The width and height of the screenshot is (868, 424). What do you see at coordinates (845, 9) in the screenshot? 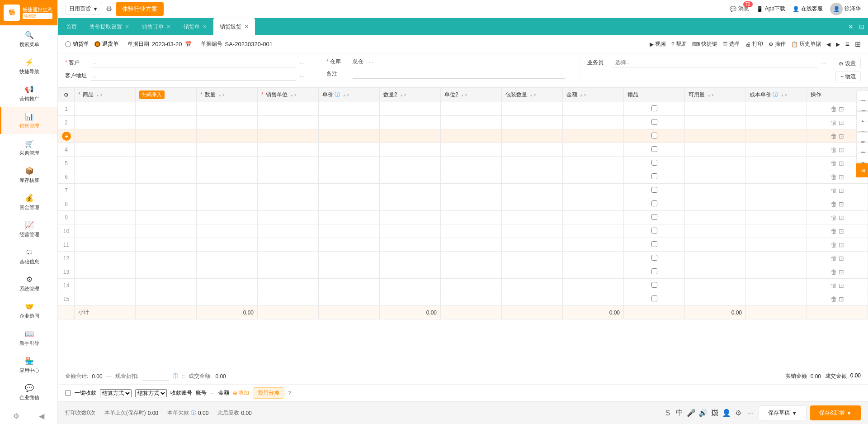
I see `user-menu: 👤 徐泽华` at bounding box center [845, 9].